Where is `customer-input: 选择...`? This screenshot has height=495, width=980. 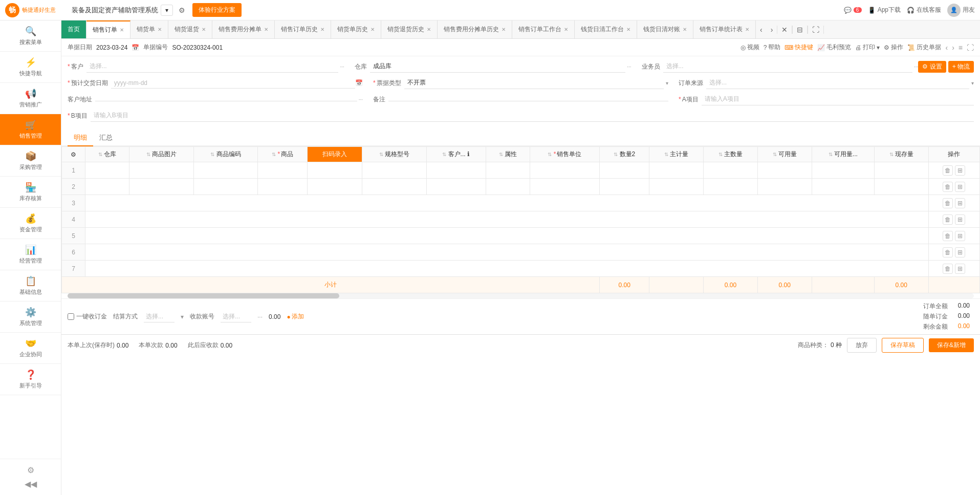 customer-input: 选择... is located at coordinates (213, 67).